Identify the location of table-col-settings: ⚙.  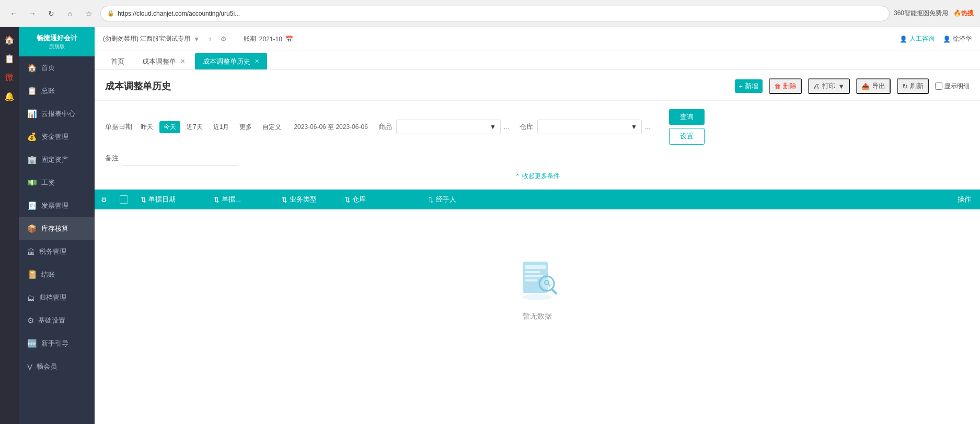
(104, 199).